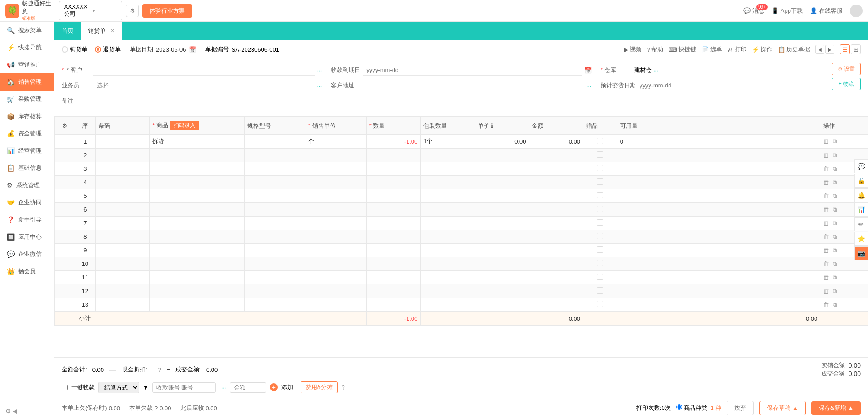  I want to click on payment-date-input, so click(472, 70).